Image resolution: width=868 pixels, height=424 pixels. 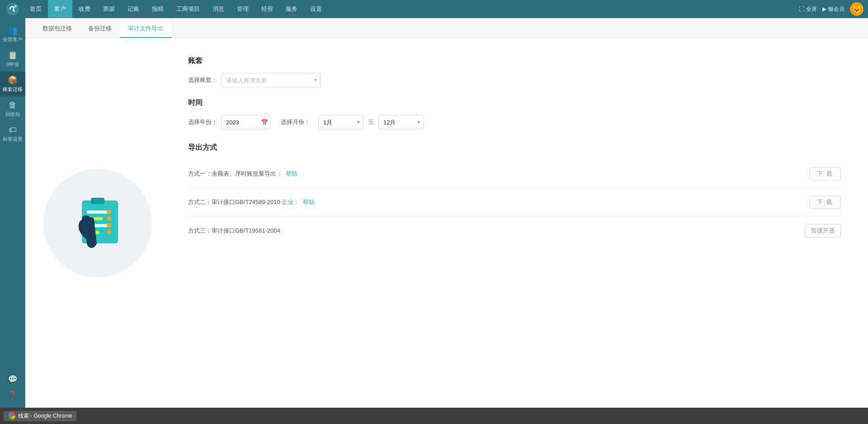 What do you see at coordinates (496, 202) in the screenshot?
I see `method-2-text: 方式二：审计接口GB/T24589-2010 企业： 帮助` at bounding box center [496, 202].